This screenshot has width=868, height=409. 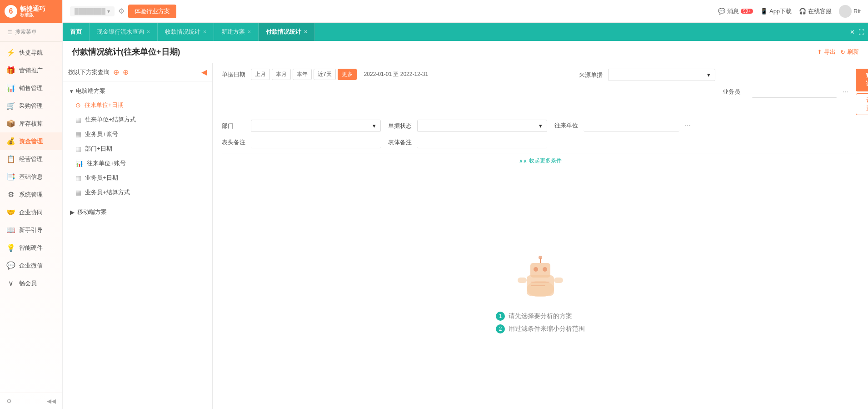 I want to click on app-icon: 📱, so click(x=764, y=11).